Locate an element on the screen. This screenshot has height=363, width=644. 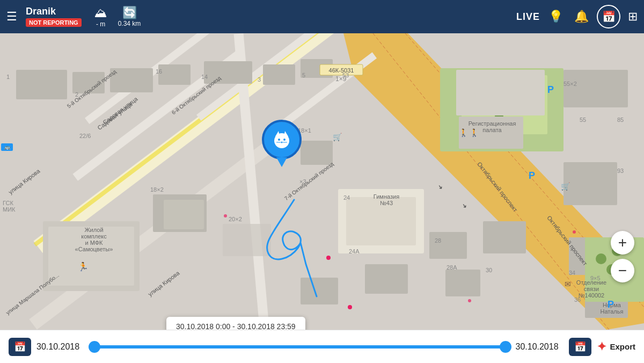
not-reporting-badge: NOT REPORTING is located at coordinates (54, 23).